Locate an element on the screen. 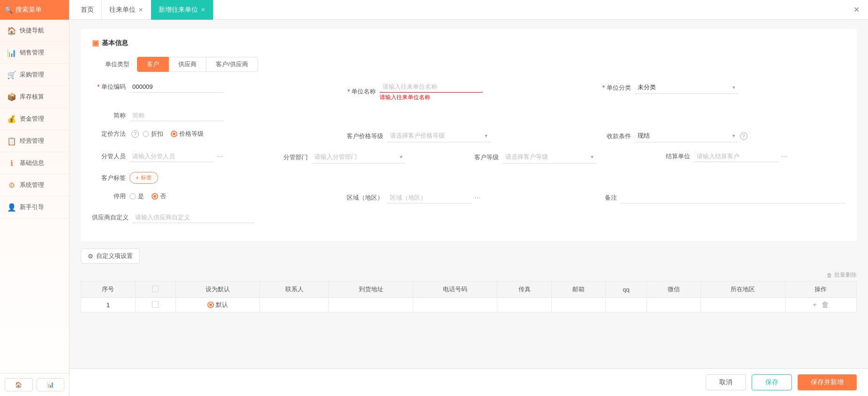 Image resolution: width=868 pixels, height=396 pixels. sidebar-item-label: 基础信息 is located at coordinates (32, 163).